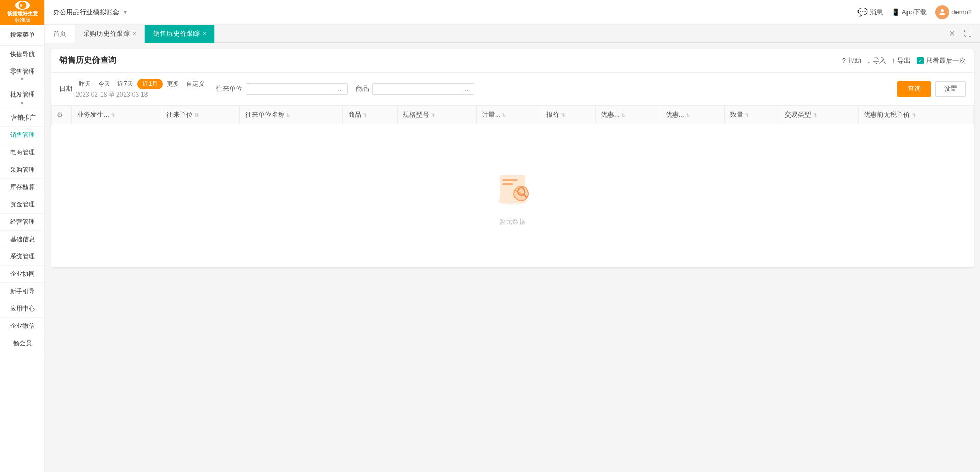  I want to click on sidebar-appcenter-label: 应用中心, so click(22, 309).